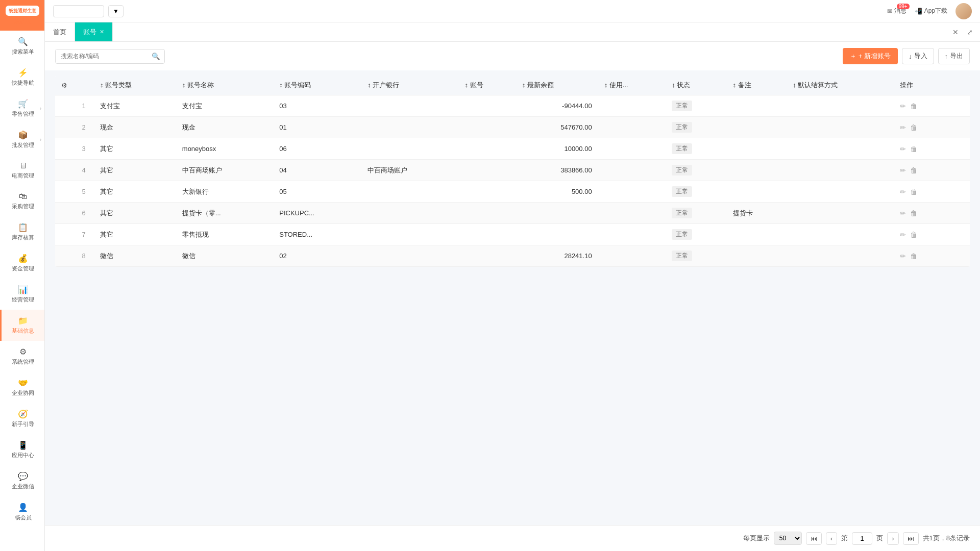  What do you see at coordinates (22, 294) in the screenshot?
I see `sidebar-item-ops-mgmt: 📊 经营管理` at bounding box center [22, 294].